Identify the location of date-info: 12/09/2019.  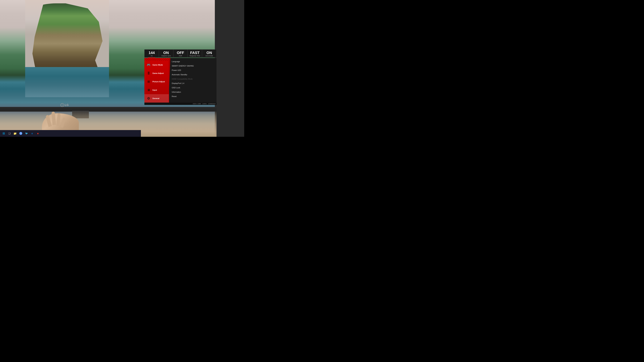
(212, 104).